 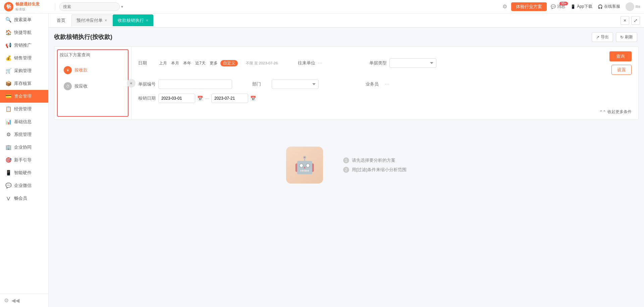 I want to click on verify-date-start, so click(x=177, y=98).